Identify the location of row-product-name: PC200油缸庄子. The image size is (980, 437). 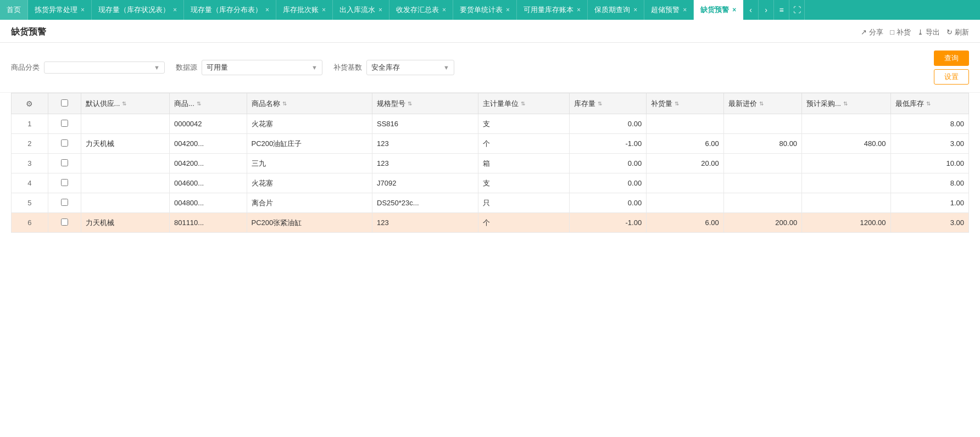
(309, 144).